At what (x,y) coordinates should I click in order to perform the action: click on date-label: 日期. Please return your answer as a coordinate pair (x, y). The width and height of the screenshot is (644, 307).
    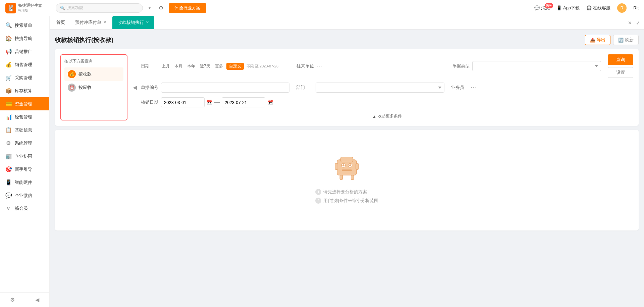
    Looking at the image, I should click on (149, 66).